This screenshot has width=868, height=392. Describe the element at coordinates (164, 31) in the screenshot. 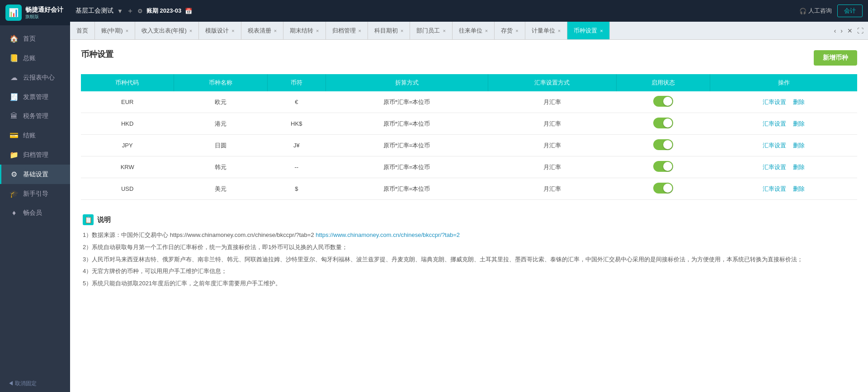

I see `tab-label: 收入支出表(年报)` at that location.